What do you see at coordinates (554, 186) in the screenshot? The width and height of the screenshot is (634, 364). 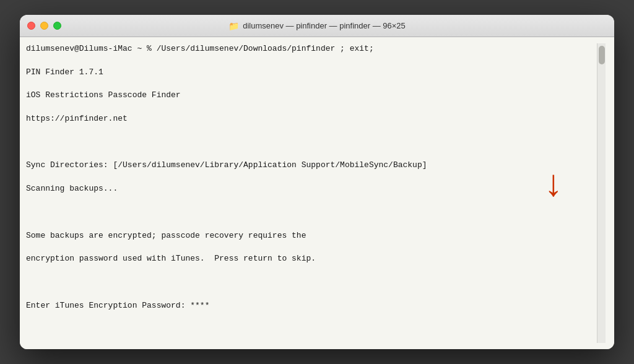 I see `down-arrow-icon: ↓` at bounding box center [554, 186].